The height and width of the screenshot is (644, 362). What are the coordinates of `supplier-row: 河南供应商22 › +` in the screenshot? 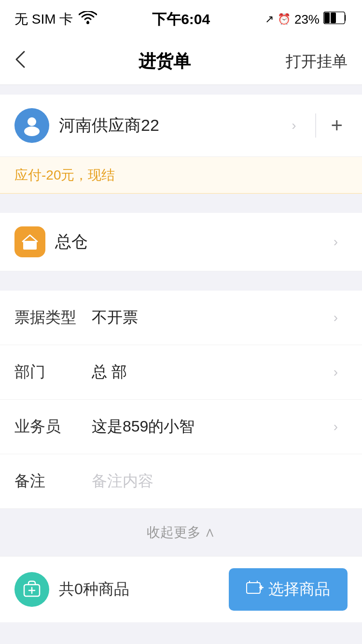 It's located at (181, 126).